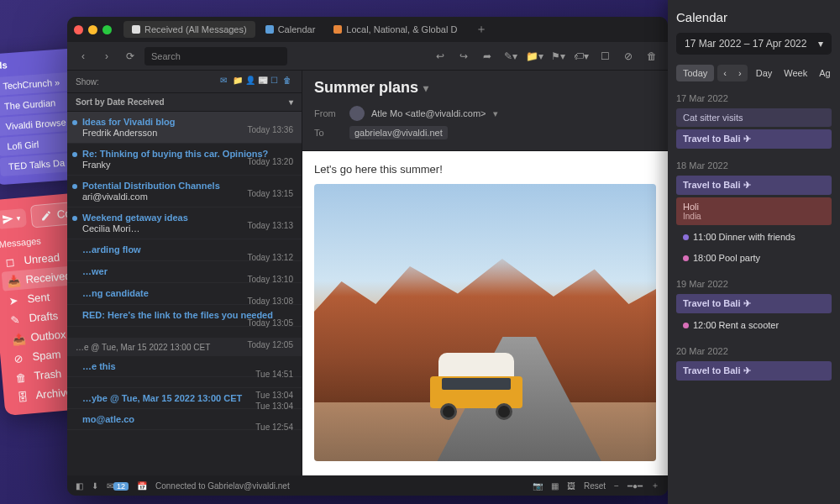 This screenshot has width=840, height=504. What do you see at coordinates (225, 81) in the screenshot?
I see `filter-icon: ✉` at bounding box center [225, 81].